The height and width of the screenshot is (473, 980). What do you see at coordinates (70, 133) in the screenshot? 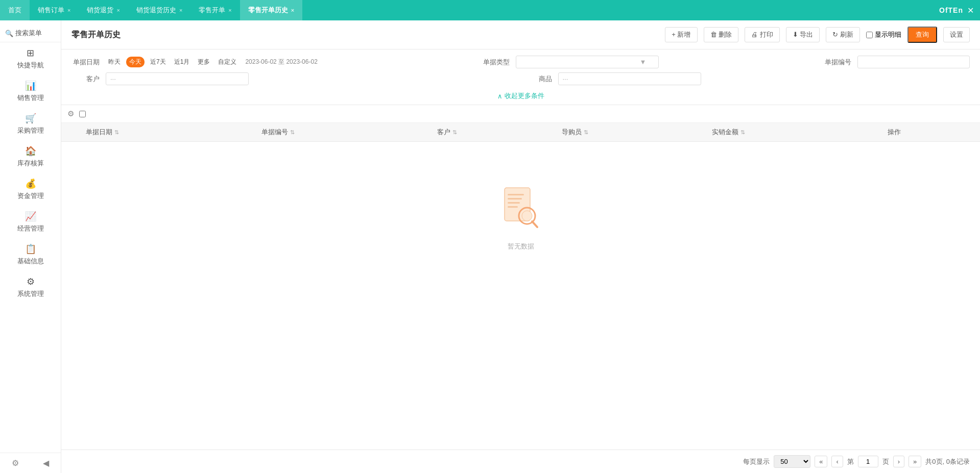
I see `th-checkbox` at bounding box center [70, 133].